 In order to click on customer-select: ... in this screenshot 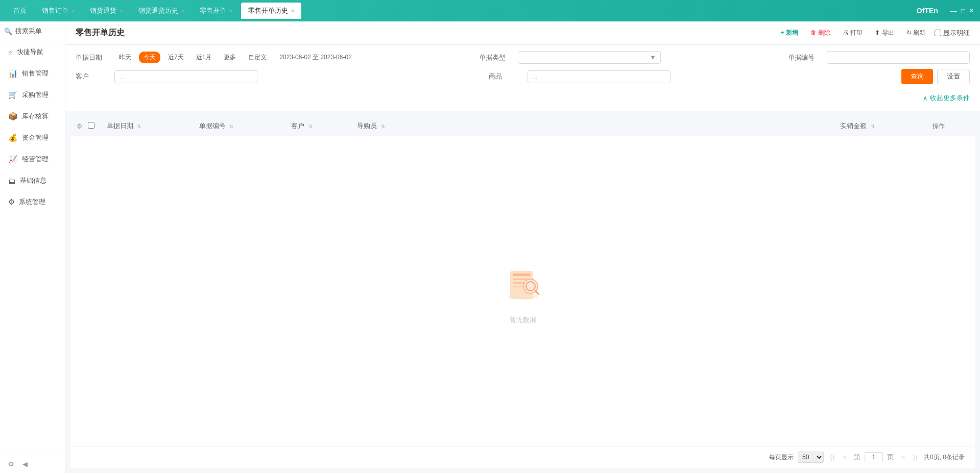, I will do `click(186, 77)`.